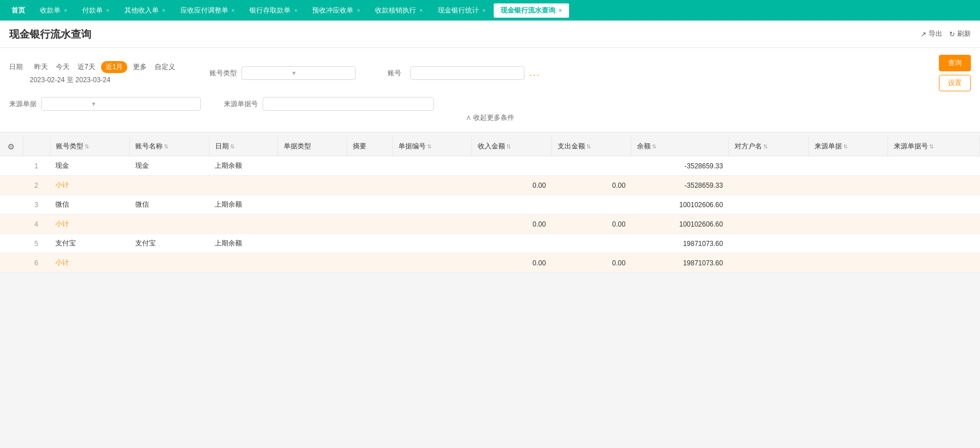 The image size is (980, 448). What do you see at coordinates (955, 83) in the screenshot?
I see `settings-button: 设置` at bounding box center [955, 83].